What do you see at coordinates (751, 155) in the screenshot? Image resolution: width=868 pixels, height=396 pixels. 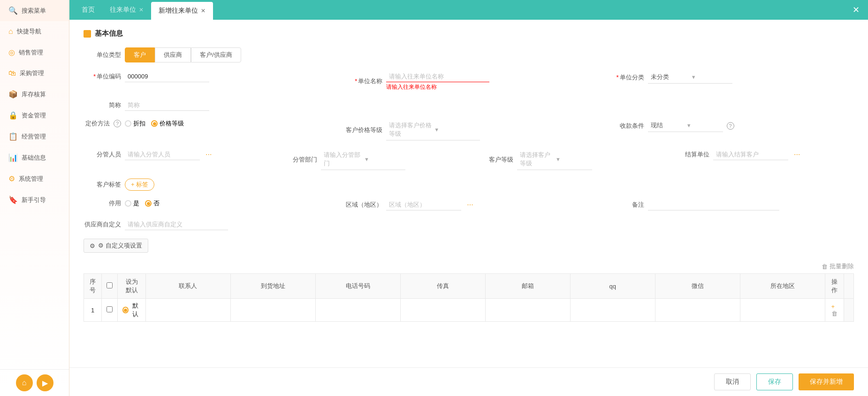 I see `settlement-unit-input` at bounding box center [751, 155].